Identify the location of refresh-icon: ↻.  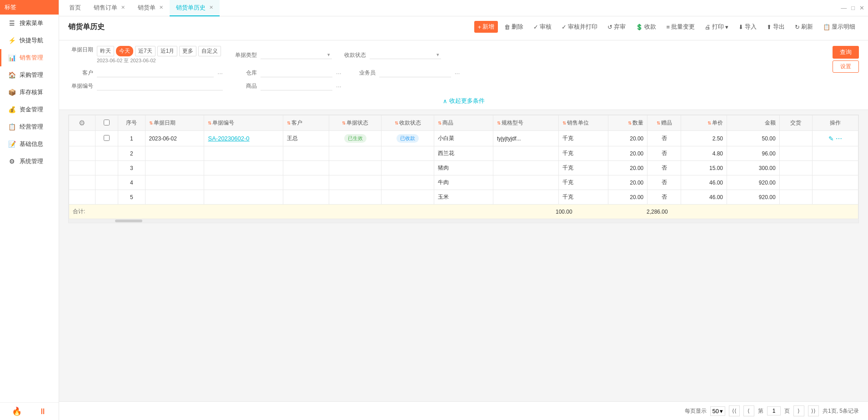
(798, 27).